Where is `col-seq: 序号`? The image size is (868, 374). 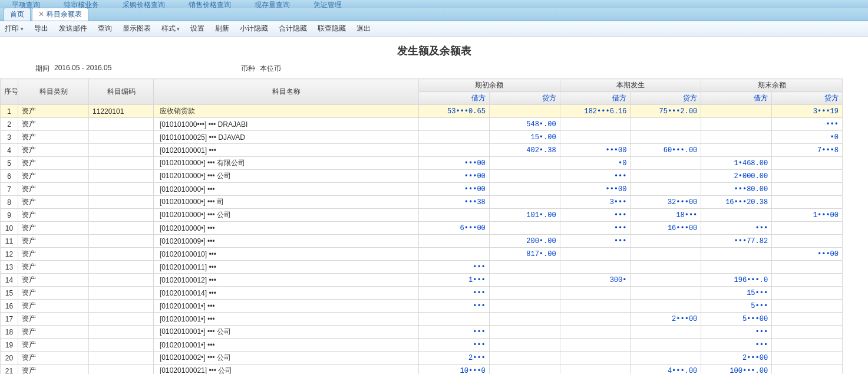
col-seq: 序号 is located at coordinates (9, 92).